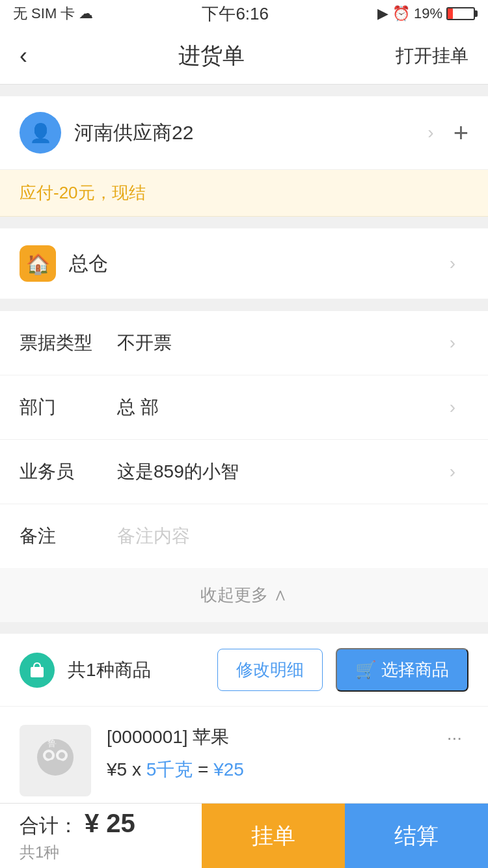  What do you see at coordinates (68, 407) in the screenshot?
I see `dept-label: 部门` at bounding box center [68, 407].